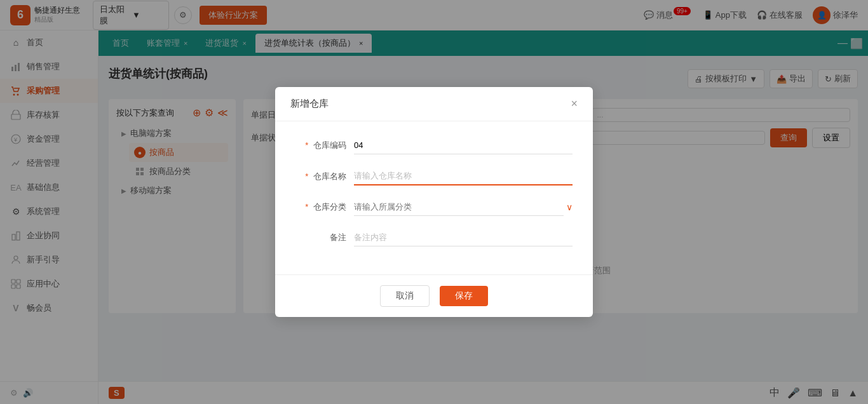 This screenshot has width=868, height=404. What do you see at coordinates (321, 177) in the screenshot?
I see `name-label: * 仓库名称` at bounding box center [321, 177].